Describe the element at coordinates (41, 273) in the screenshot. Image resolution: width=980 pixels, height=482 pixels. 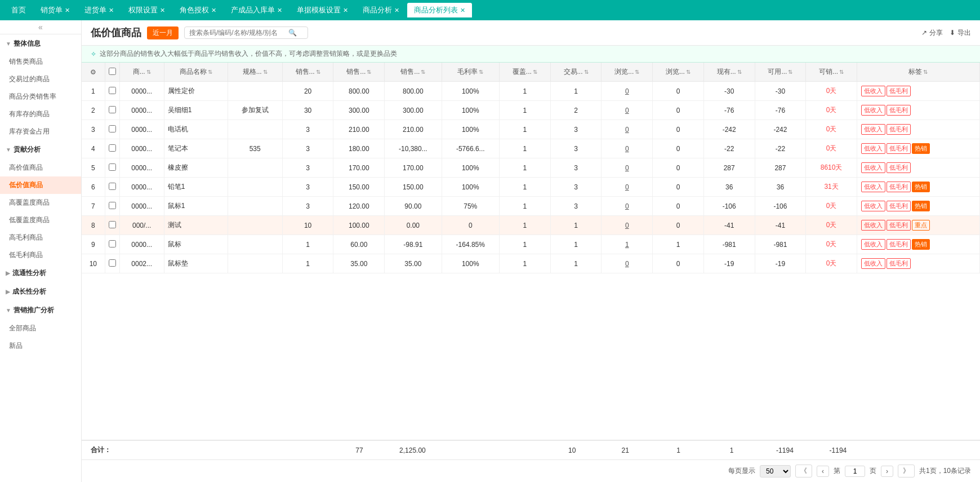
I see `sidebar-group-flow: ▶ 流通性分析` at that location.